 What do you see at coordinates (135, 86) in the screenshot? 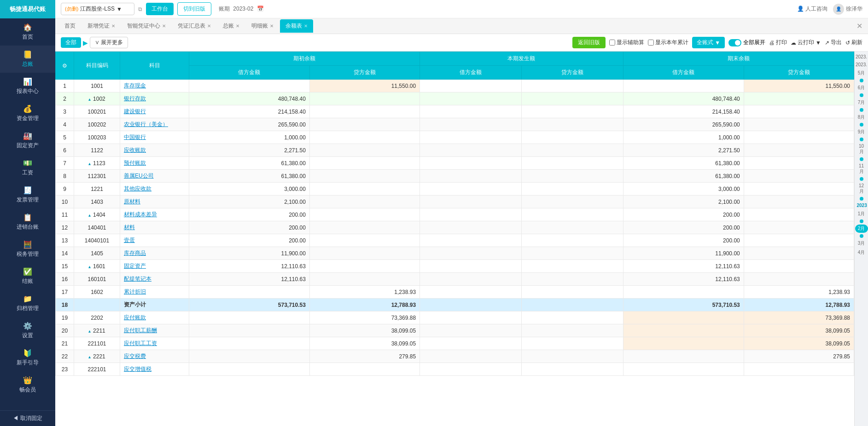
I see `subject-link: 库存现金` at bounding box center [135, 86].